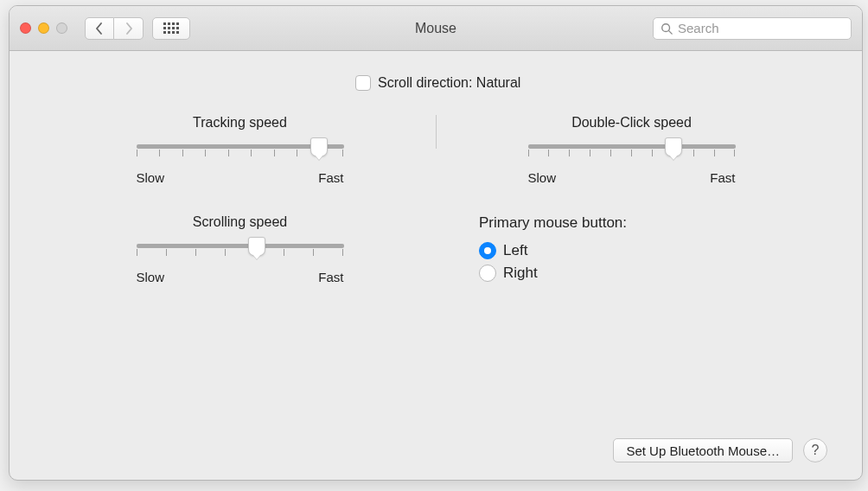 This screenshot has height=491, width=868. What do you see at coordinates (129, 29) in the screenshot?
I see `forward-button` at bounding box center [129, 29].